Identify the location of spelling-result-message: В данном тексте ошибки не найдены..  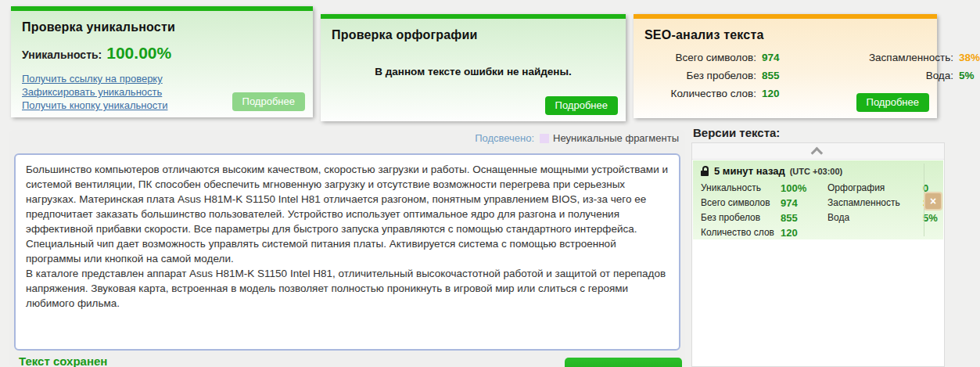
(473, 72).